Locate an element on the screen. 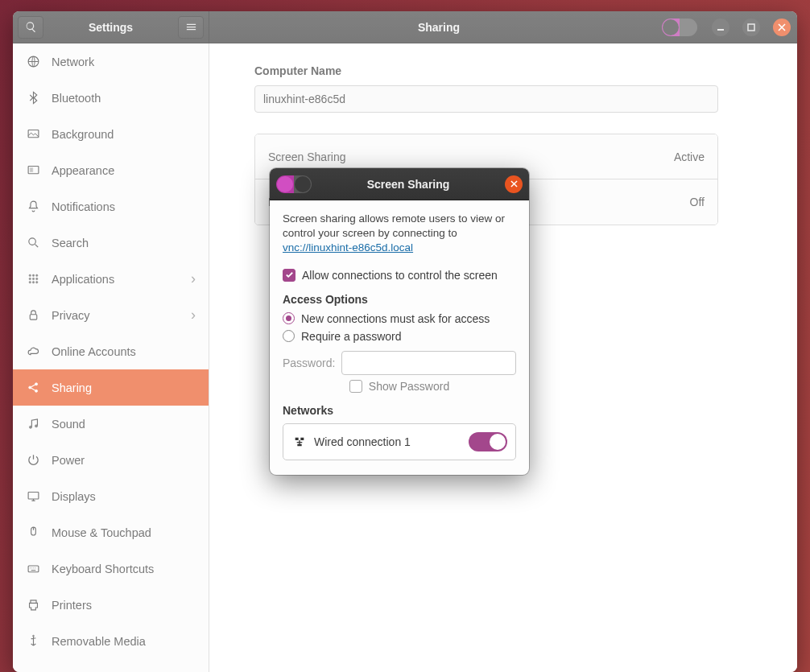 This screenshot has width=810, height=672. allow-control-checkbox is located at coordinates (289, 275).